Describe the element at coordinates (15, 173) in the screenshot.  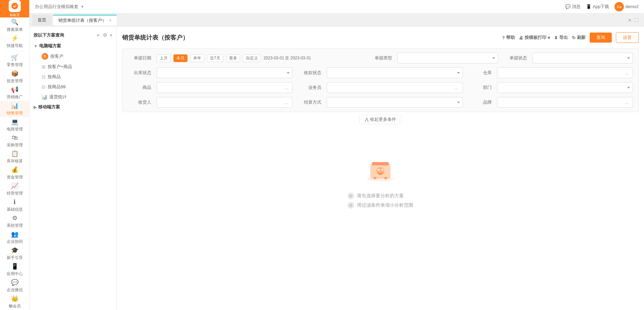
I see `sidebar-item-finance: 💰 资金管理` at that location.